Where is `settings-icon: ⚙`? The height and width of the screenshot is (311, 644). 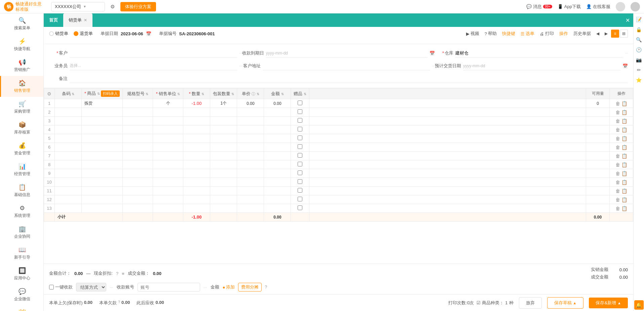 settings-icon: ⚙ is located at coordinates (112, 7).